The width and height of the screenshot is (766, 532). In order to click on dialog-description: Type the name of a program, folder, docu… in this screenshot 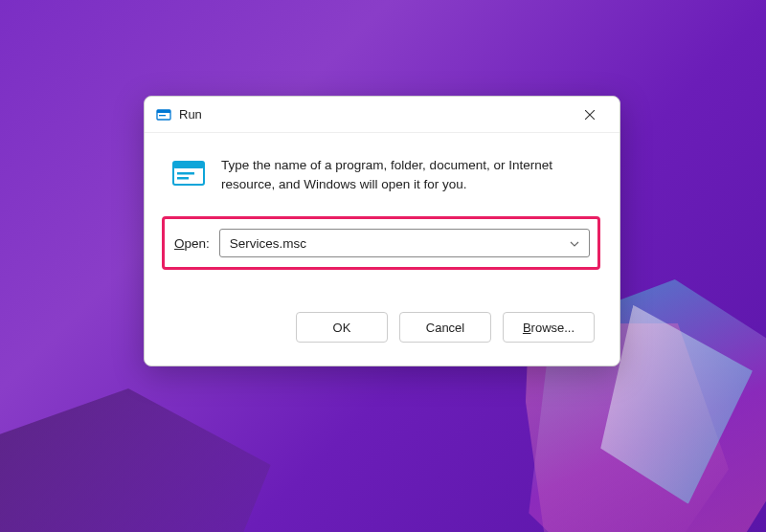, I will do `click(407, 174)`.